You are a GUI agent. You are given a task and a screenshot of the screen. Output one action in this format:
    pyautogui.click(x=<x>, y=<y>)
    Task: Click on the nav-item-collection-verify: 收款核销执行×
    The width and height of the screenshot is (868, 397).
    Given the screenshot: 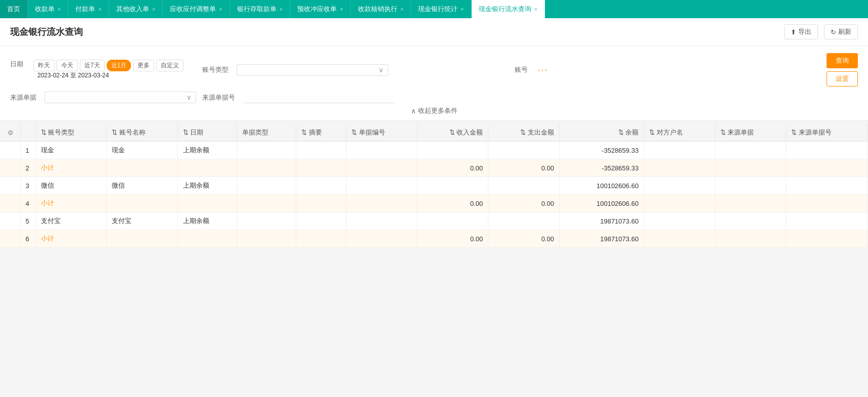 What is the action you would take?
    pyautogui.click(x=381, y=9)
    